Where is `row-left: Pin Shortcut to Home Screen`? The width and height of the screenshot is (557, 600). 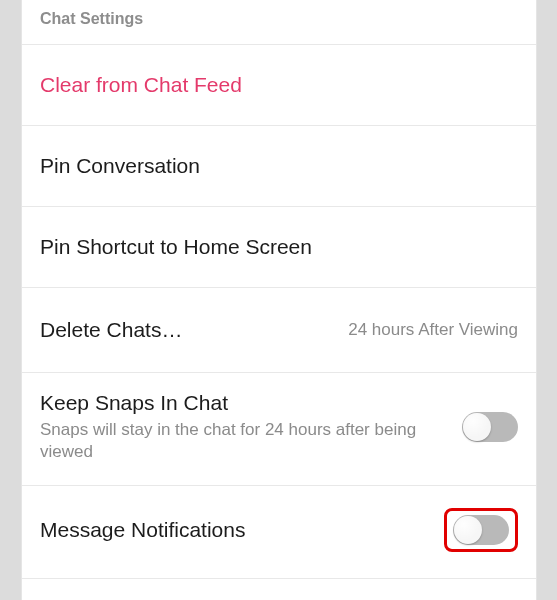
row-left: Pin Shortcut to Home Screen is located at coordinates (279, 247).